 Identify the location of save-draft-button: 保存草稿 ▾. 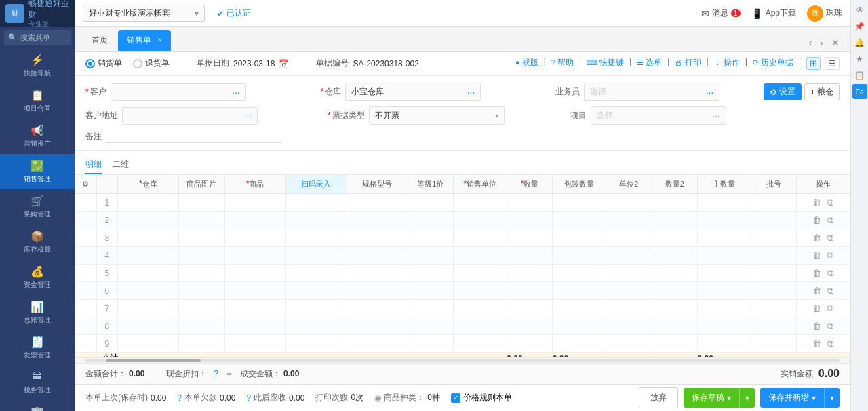
(711, 397).